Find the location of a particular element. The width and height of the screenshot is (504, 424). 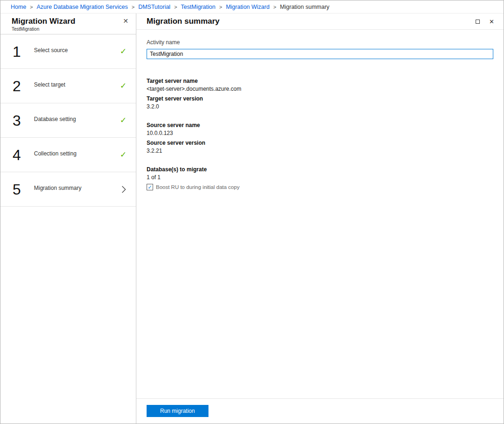

field-value: 1 of 1 is located at coordinates (320, 177).